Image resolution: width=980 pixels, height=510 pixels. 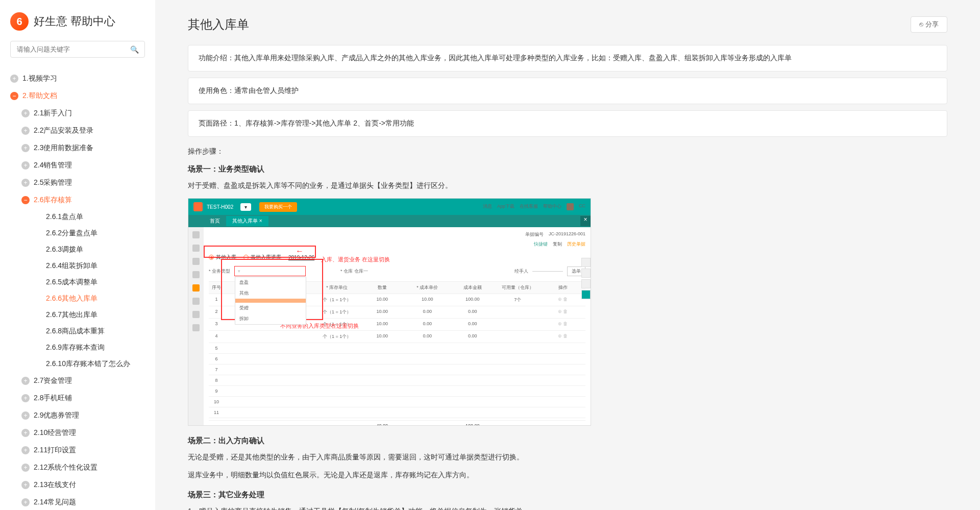 I want to click on path-text: 1、库存核算->库存管理->其他入库单 2、首页->常用功能, so click(x=324, y=123).